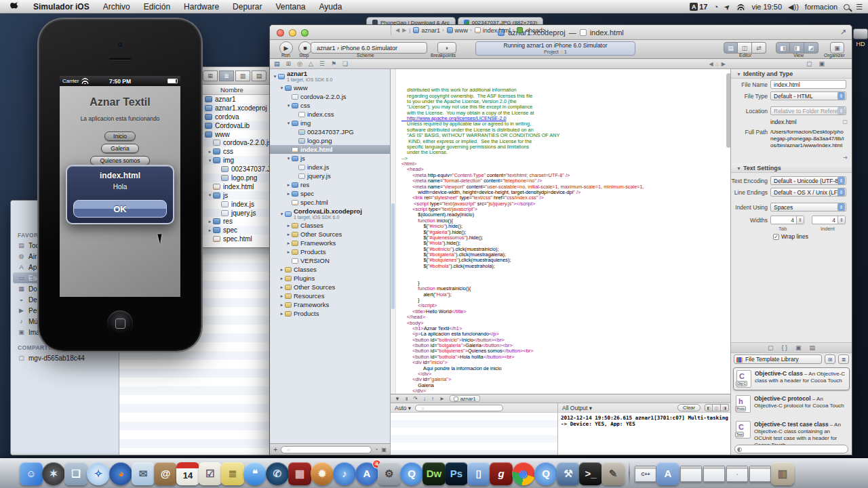 The height and width of the screenshot is (488, 868). Describe the element at coordinates (465, 399) in the screenshot. I see `process-chip: aznar1` at that location.